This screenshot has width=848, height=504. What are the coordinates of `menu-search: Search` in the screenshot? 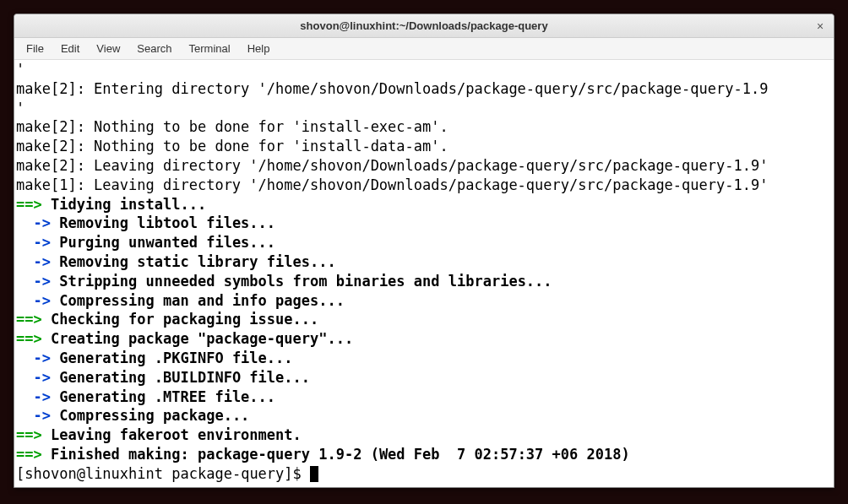 It's located at (154, 49).